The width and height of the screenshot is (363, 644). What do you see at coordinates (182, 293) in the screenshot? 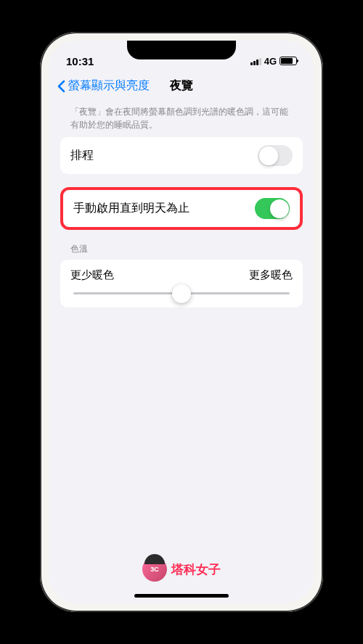
I see `temperature-slider` at bounding box center [182, 293].